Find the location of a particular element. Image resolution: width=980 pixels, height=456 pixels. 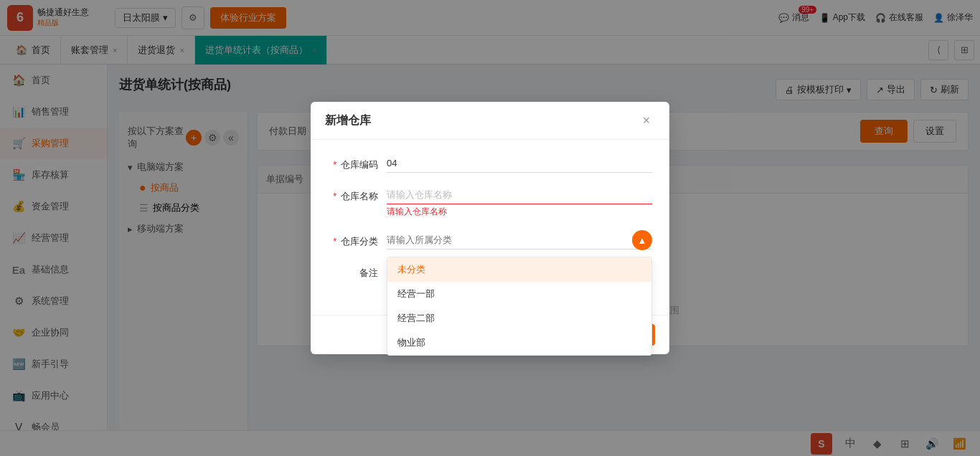

dropdown-item-dept2: 经营二部 is located at coordinates (519, 318).